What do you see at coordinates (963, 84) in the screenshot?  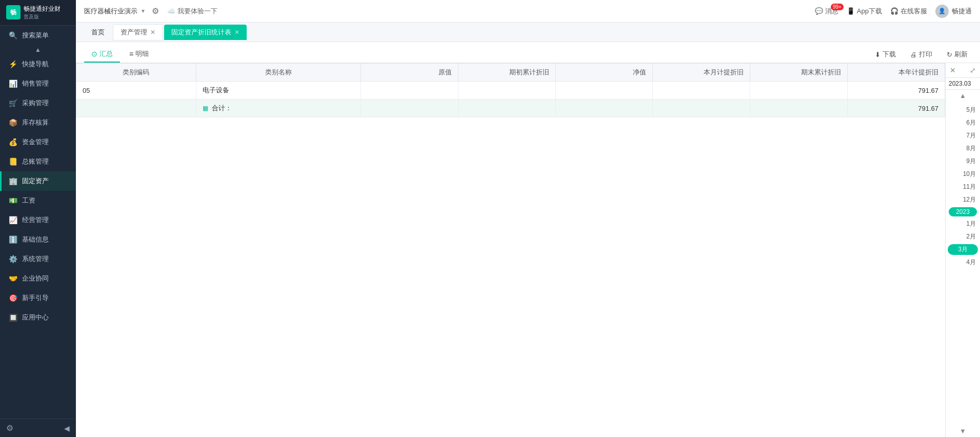 I see `right-panel-date: 2023.03` at bounding box center [963, 84].